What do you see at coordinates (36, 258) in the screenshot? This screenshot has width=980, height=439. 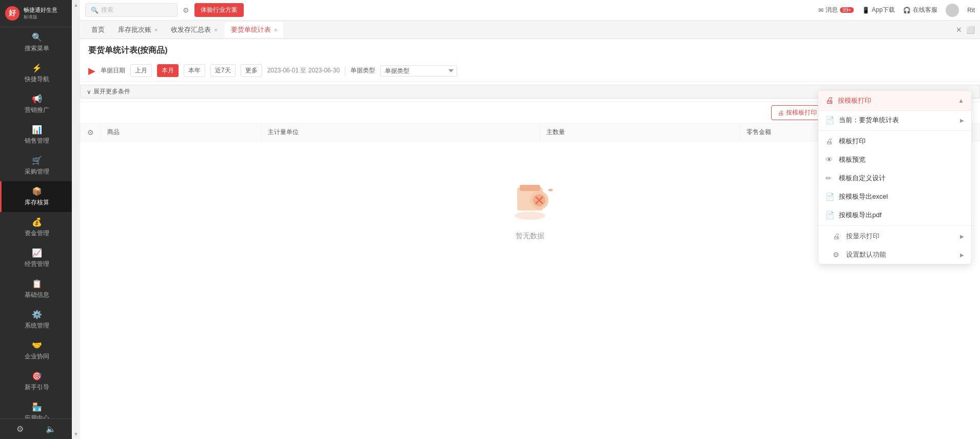 I see `sidebar-item-operations: 📈经营管理` at bounding box center [36, 258].